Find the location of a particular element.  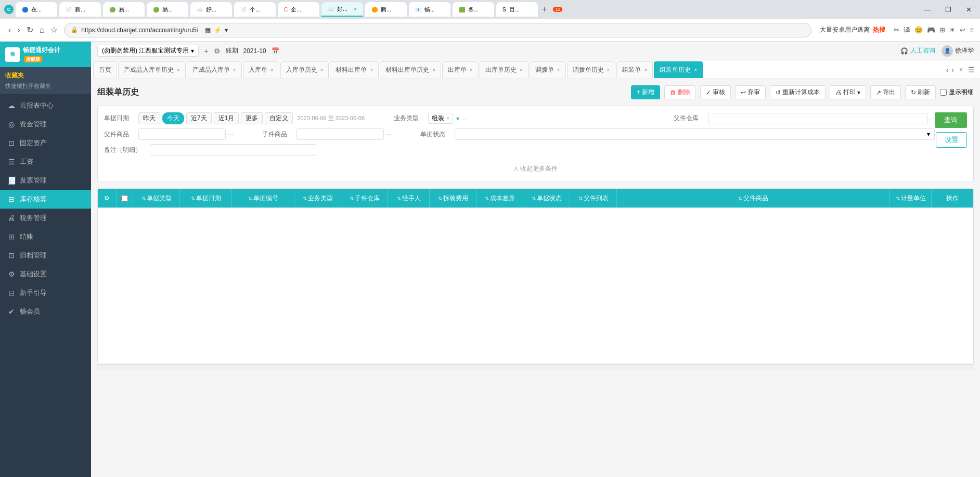

audit-button: ✓ 审核 is located at coordinates (716, 93).